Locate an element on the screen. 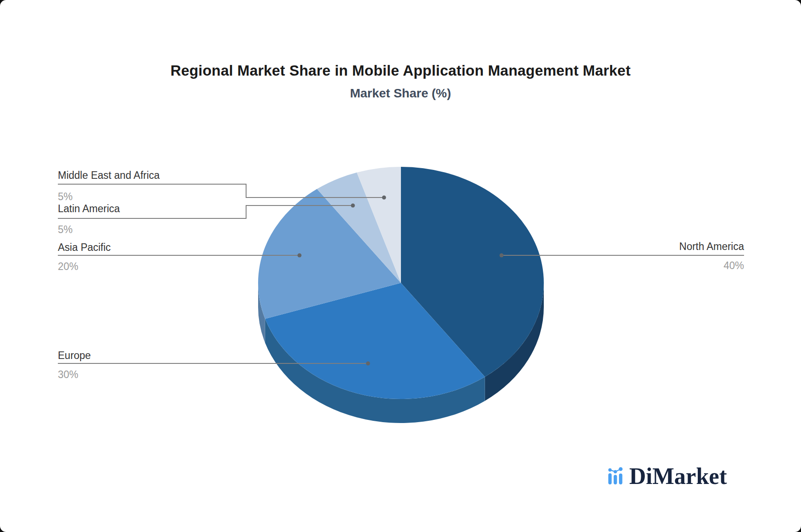 The width and height of the screenshot is (801, 532). chart-subtitle: Market Share (%) is located at coordinates (400, 93).